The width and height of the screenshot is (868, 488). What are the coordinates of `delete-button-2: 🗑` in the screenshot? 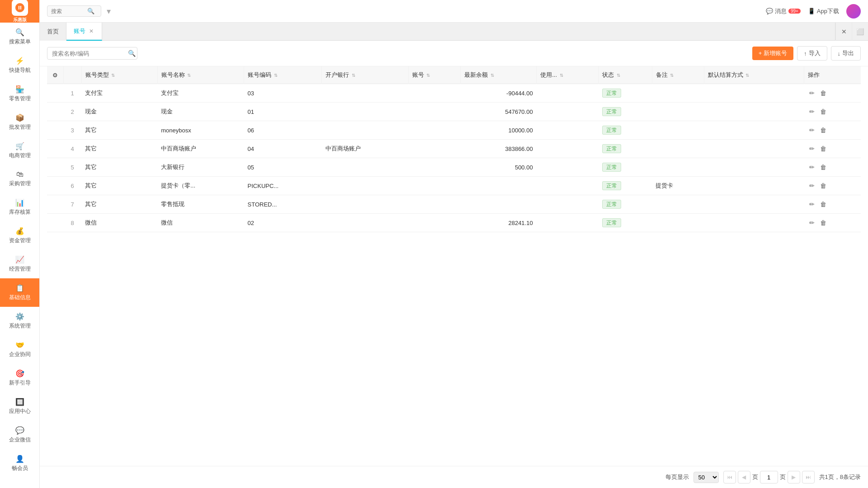 It's located at (823, 130).